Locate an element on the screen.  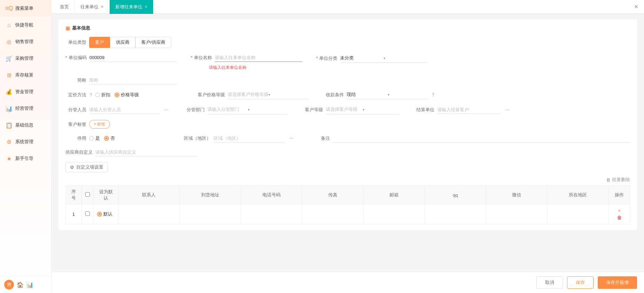
btn-supplier: 供应商 is located at coordinates (123, 42).